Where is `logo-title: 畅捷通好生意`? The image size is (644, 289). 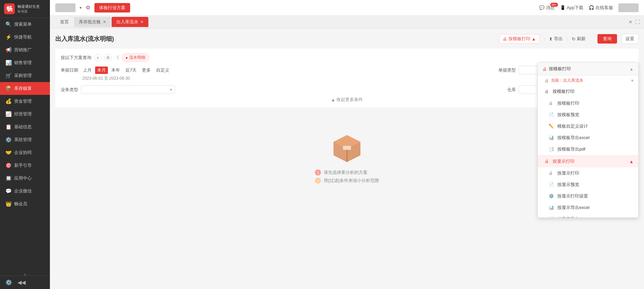 logo-title: 畅捷通好生意 is located at coordinates (29, 7).